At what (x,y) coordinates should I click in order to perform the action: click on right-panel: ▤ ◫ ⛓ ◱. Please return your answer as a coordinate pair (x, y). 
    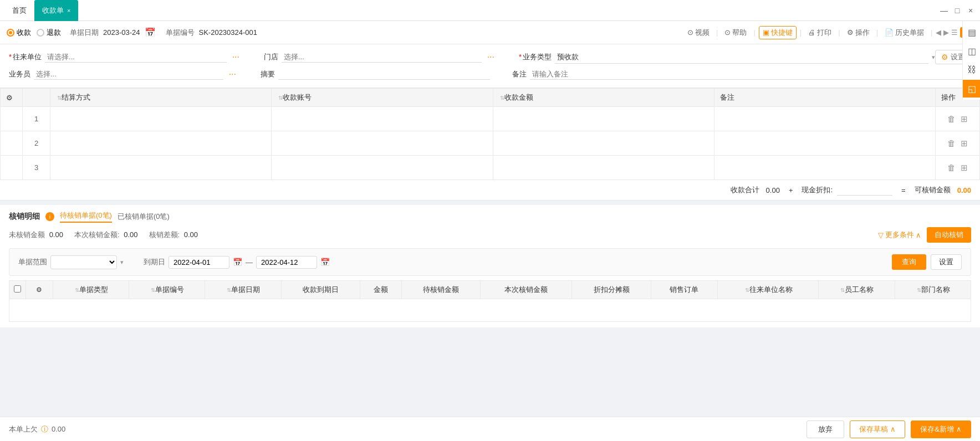
    Looking at the image, I should click on (971, 60).